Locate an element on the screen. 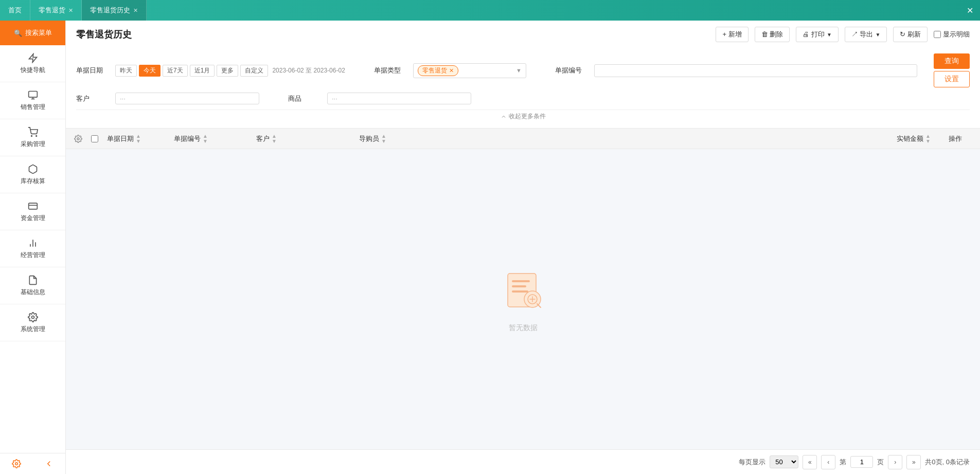 The height and width of the screenshot is (474, 980). voucher-type-dropdown-icon: ▼ is located at coordinates (519, 70).